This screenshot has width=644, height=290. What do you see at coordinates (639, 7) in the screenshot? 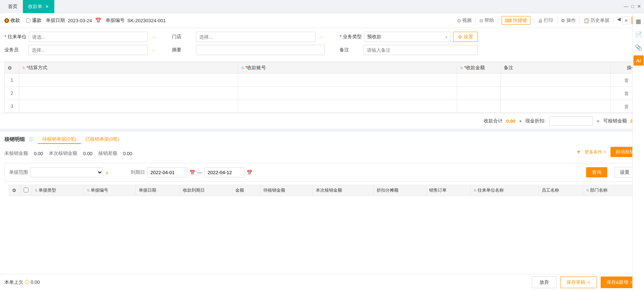
I see `close-icon: ✕` at bounding box center [639, 7].